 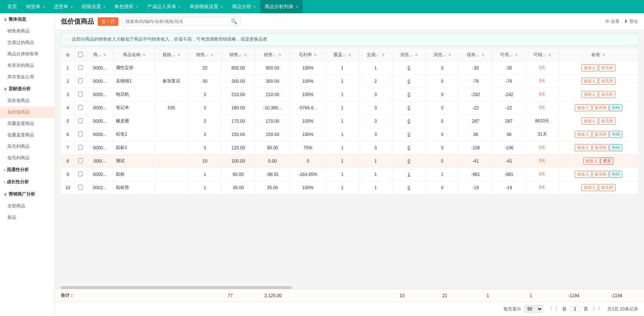 I want to click on nav-product-analysis: 商品分析 ×, so click(x=244, y=7).